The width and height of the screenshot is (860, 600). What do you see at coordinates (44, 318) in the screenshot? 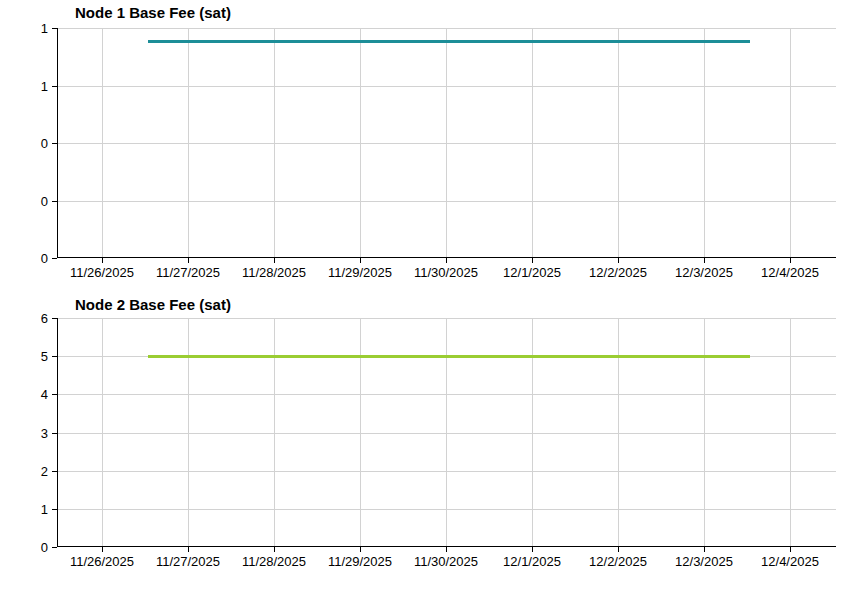
I see `y-tick-label: 6` at bounding box center [44, 318].